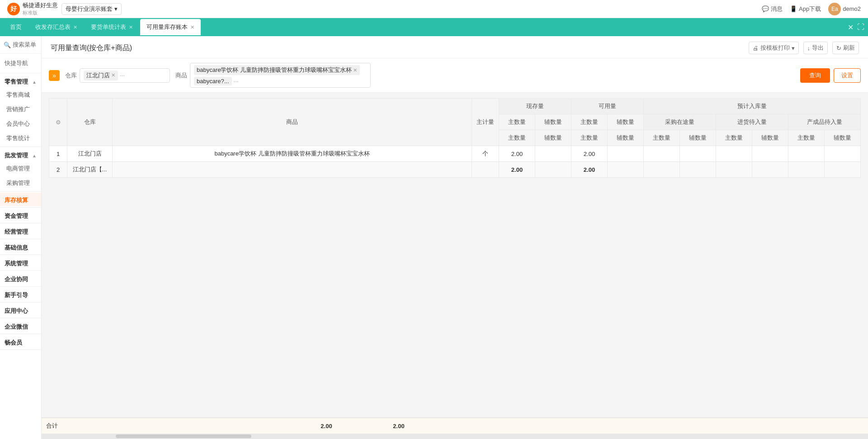  I want to click on th-current-stock: 现存量, so click(535, 107).